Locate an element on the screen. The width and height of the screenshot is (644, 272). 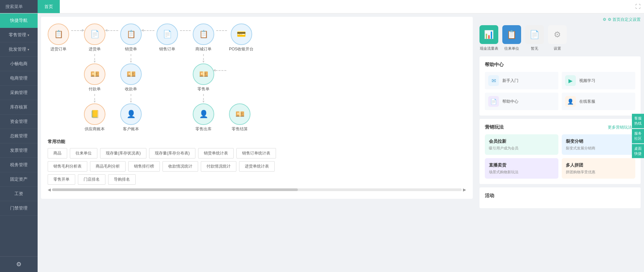
sidebar-item-ecommerce: 电商管理 is located at coordinates (19, 79).